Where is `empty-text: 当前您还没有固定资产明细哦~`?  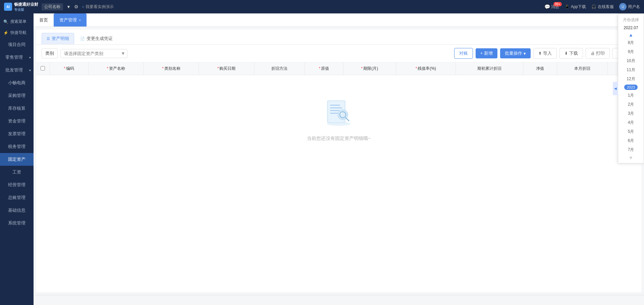 empty-text: 当前您还没有固定资产明细哦~ is located at coordinates (339, 139).